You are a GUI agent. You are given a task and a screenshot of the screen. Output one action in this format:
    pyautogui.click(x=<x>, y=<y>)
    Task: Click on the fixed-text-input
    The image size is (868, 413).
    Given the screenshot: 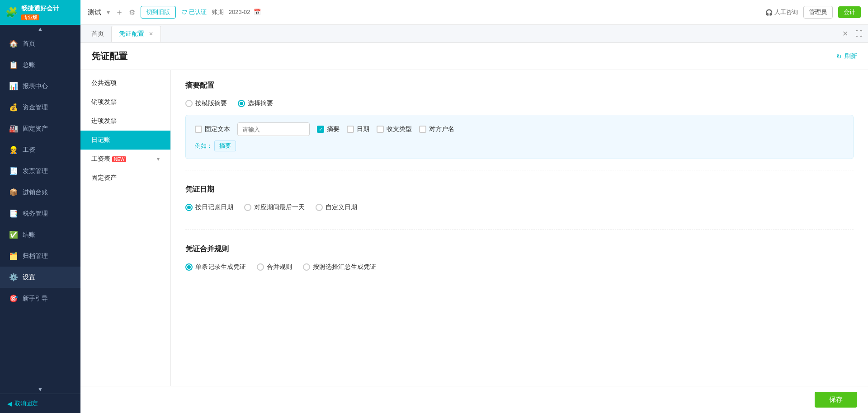 What is the action you would take?
    pyautogui.click(x=274, y=129)
    